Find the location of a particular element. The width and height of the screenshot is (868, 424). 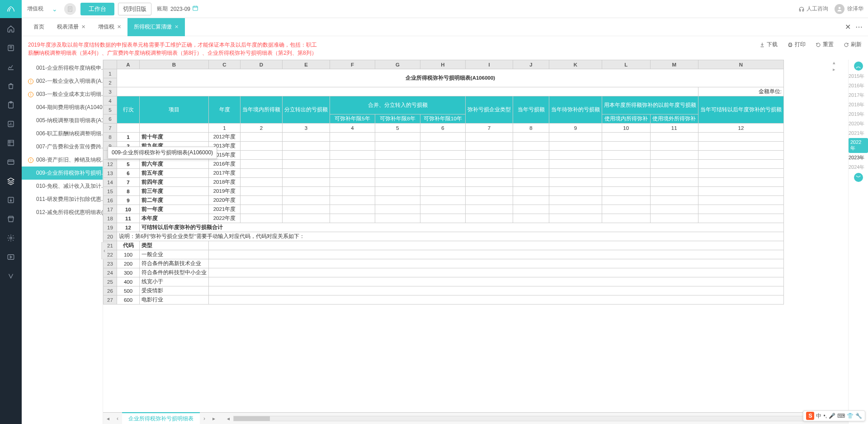

period-label: 账期 is located at coordinates (162, 9).